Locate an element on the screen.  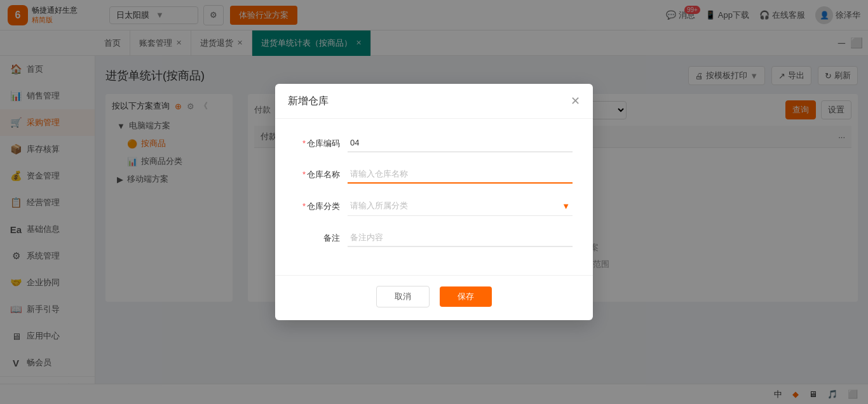
modal-body: *仓库编码 *仓库名称 *仓库分类 请输入所属分类 ▼ is located at coordinates (434, 197).